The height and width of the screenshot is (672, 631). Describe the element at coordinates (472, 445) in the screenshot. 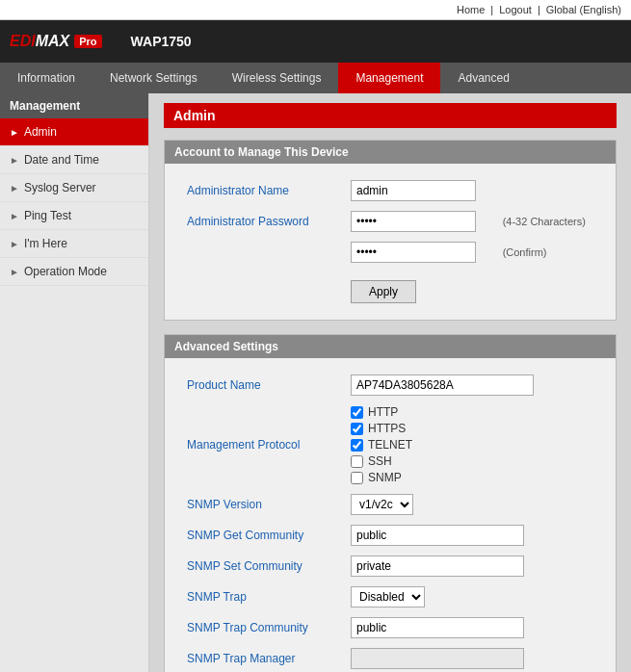

I see `protocol-telnet-row: TELNET` at that location.